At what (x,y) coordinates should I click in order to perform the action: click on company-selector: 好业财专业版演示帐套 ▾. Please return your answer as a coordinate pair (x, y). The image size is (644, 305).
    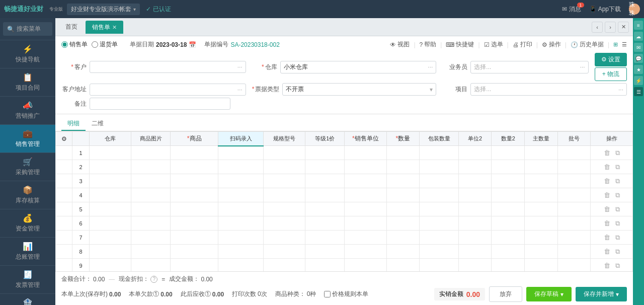
    Looking at the image, I should click on (104, 9).